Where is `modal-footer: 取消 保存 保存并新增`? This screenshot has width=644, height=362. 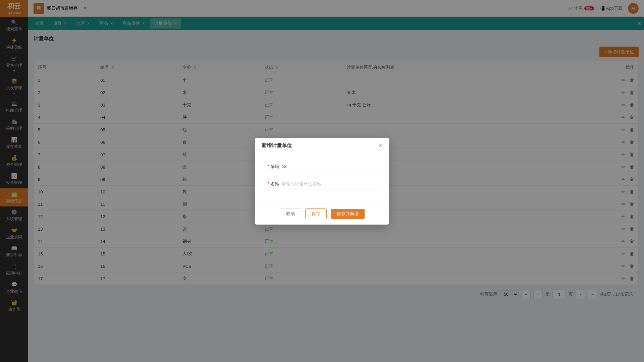 modal-footer: 取消 保存 保存并新增 is located at coordinates (322, 215).